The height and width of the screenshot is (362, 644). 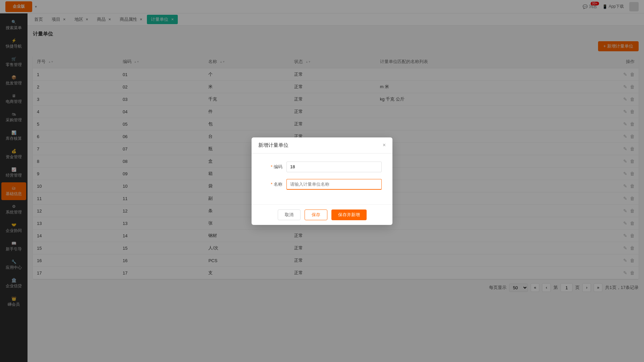 I want to click on code-label: 编码, so click(x=272, y=167).